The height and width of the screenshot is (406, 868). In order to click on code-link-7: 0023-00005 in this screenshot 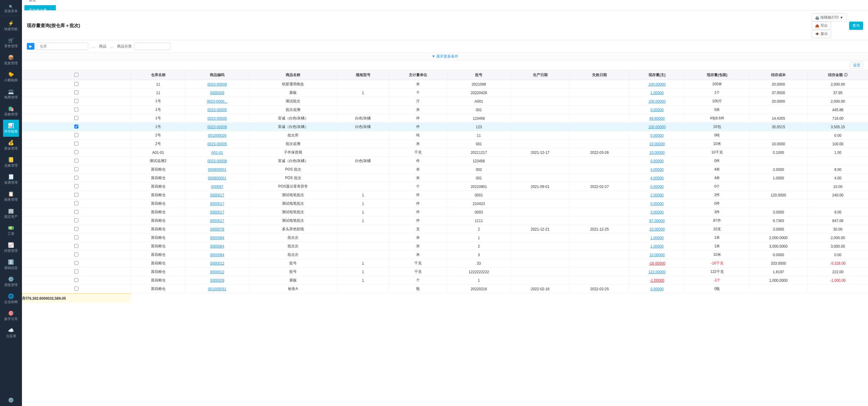, I will do `click(217, 144)`.